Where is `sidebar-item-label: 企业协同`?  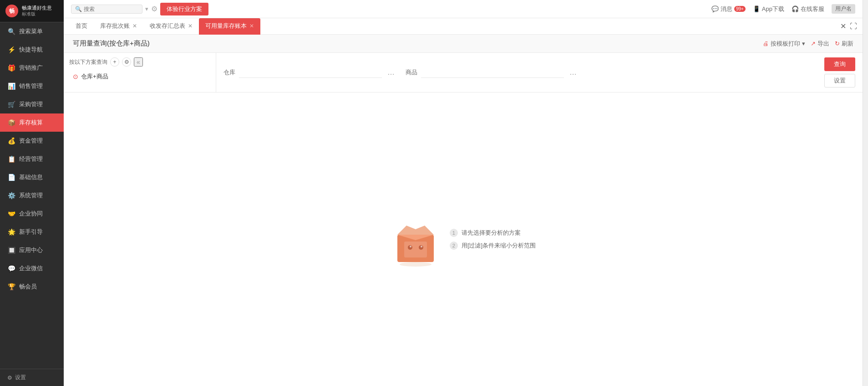
sidebar-item-label: 企业协同 is located at coordinates (31, 214).